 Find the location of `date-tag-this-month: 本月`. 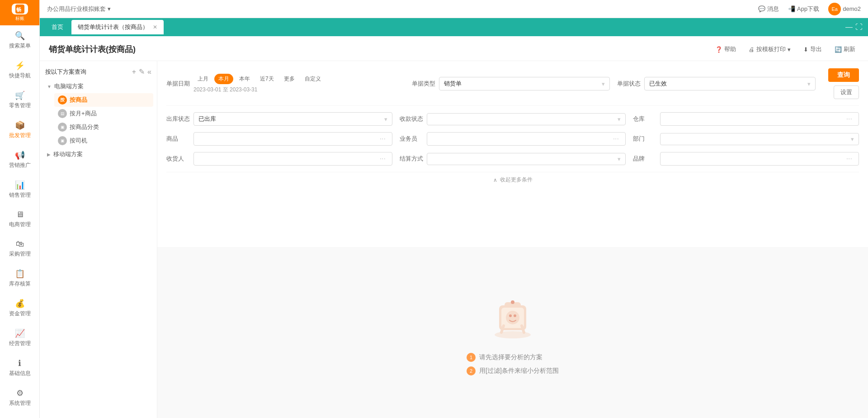

date-tag-this-month: 本月 is located at coordinates (224, 79).